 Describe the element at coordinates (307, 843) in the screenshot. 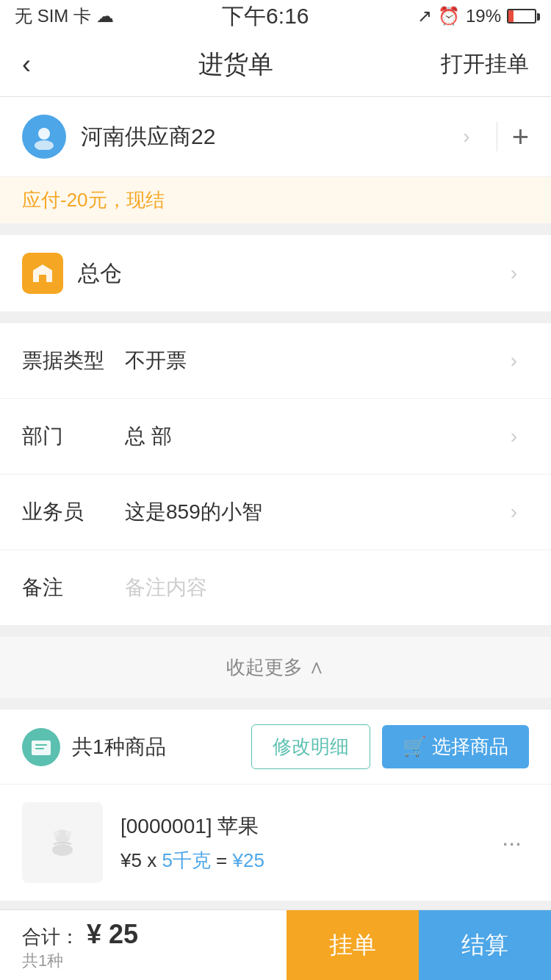

I see `product-info: [0000001] 苹果 ¥5 x 5千克 = ¥25` at that location.